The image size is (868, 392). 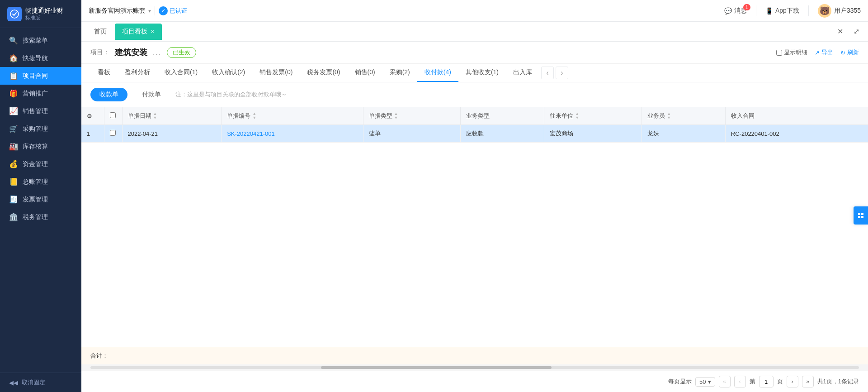 What do you see at coordinates (710, 382) in the screenshot?
I see `chevron-down-icon: ▾` at bounding box center [710, 382].